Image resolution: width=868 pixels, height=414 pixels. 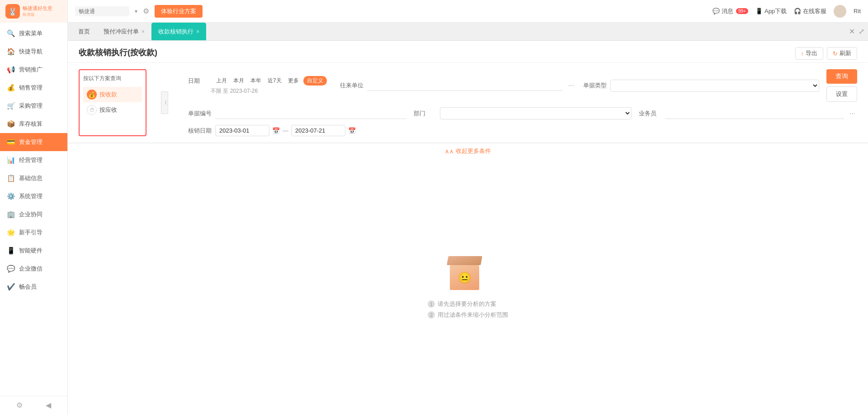 What do you see at coordinates (11, 214) in the screenshot?
I see `enterprise-icon: 🏢` at bounding box center [11, 214].